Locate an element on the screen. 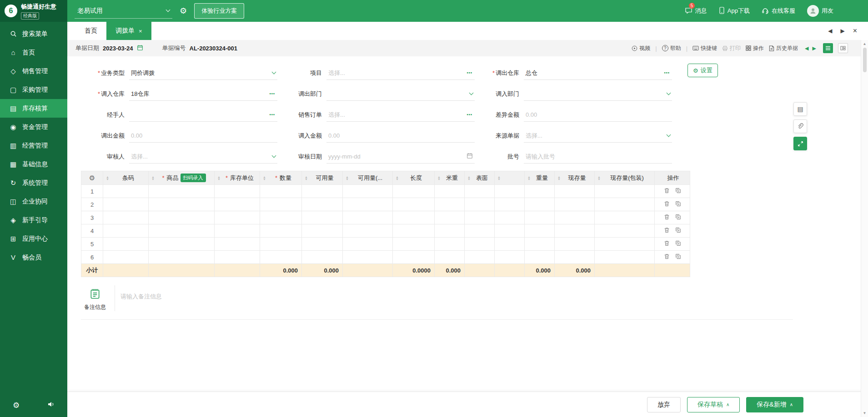 The width and height of the screenshot is (868, 417). form-settings-button: ⚙ 设置 is located at coordinates (703, 70).